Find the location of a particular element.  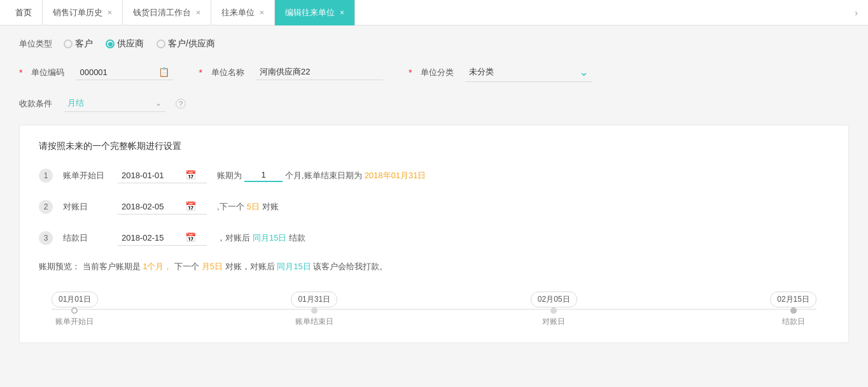

tab-partner-units-close: × is located at coordinates (262, 13).